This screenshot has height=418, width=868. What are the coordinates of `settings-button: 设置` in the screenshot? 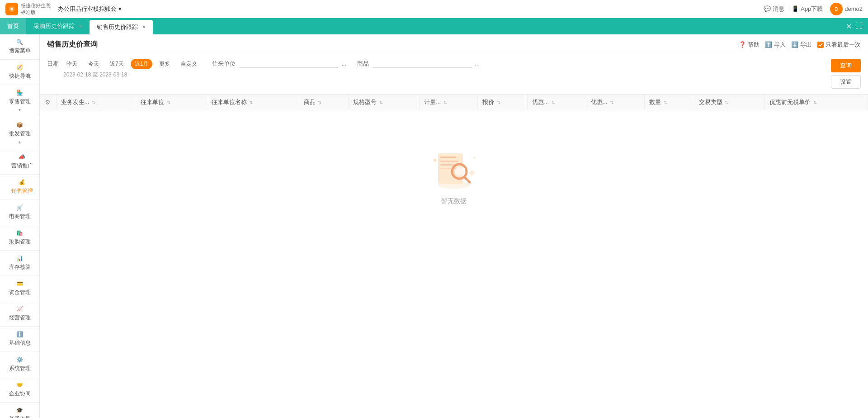 It's located at (846, 82).